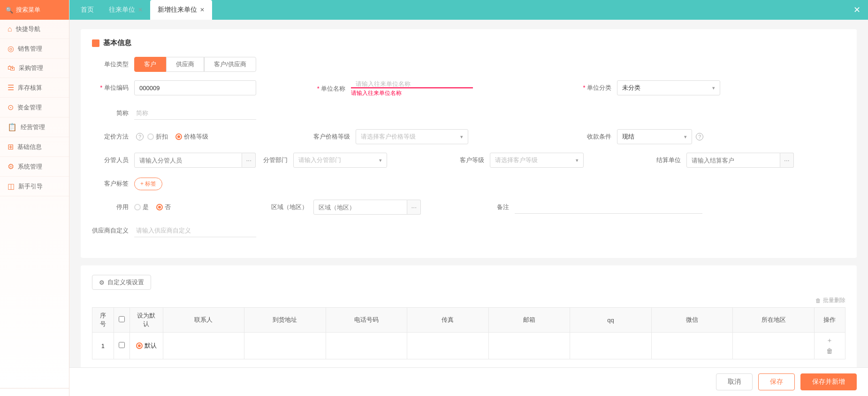 The height and width of the screenshot is (396, 868). What do you see at coordinates (35, 88) in the screenshot?
I see `sidebar-item-inventory: ☰库存核算` at bounding box center [35, 88].